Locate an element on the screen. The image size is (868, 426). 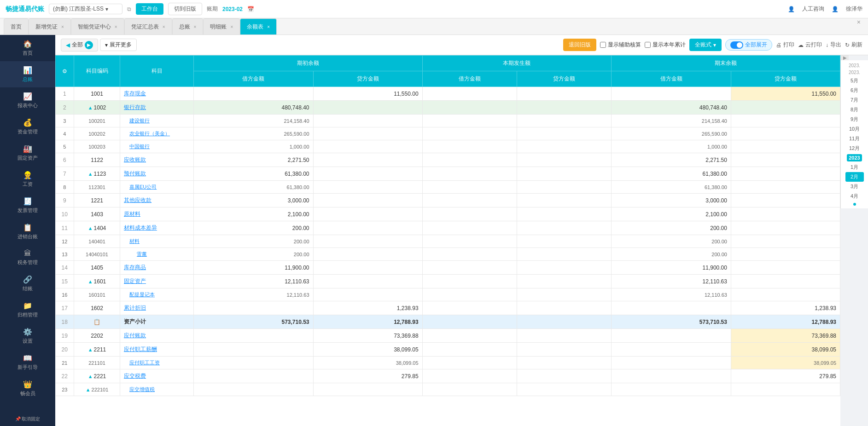
chevron-down-format-icon: ▾ is located at coordinates (715, 45).